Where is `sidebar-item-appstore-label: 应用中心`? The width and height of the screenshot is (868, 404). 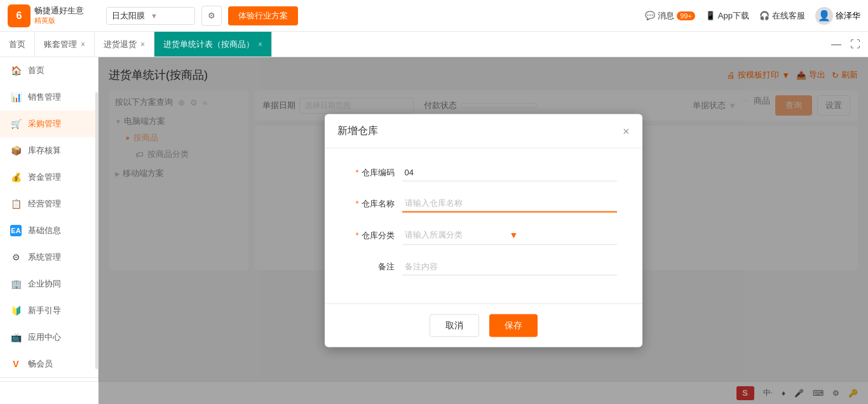 sidebar-item-appstore-label: 应用中心 is located at coordinates (44, 337).